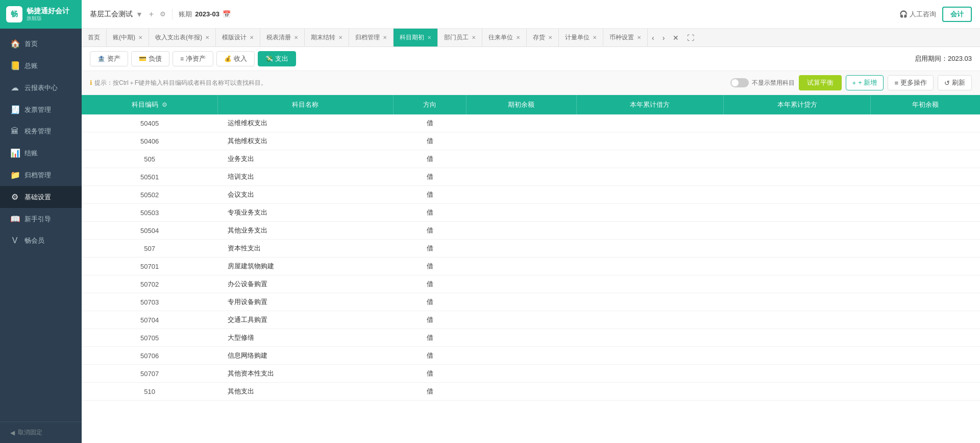 This screenshot has height=443, width=980. What do you see at coordinates (531, 374) in the screenshot?
I see `table-row: 50707 其他资本性支出 借` at bounding box center [531, 374].